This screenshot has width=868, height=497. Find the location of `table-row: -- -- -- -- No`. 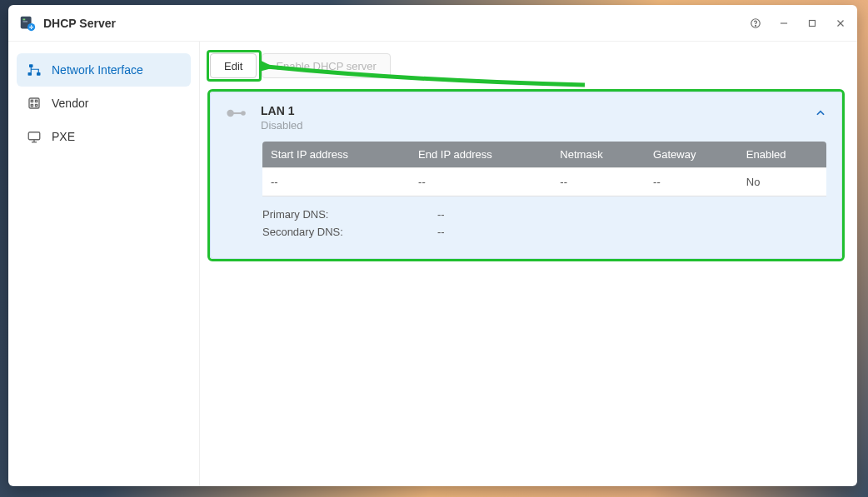

table-row: -- -- -- -- No is located at coordinates (545, 182).